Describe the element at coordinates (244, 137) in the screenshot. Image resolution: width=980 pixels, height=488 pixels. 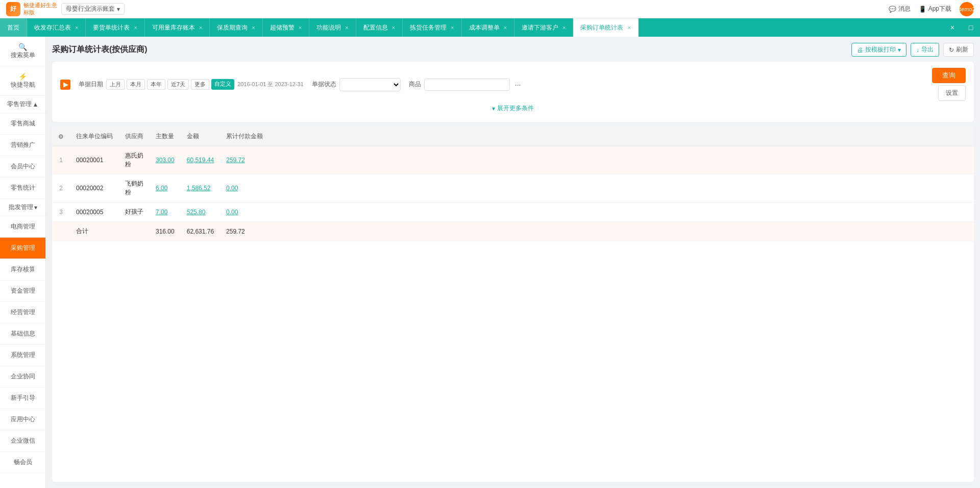
I see `col-paid-amount: 累计付款金额` at that location.